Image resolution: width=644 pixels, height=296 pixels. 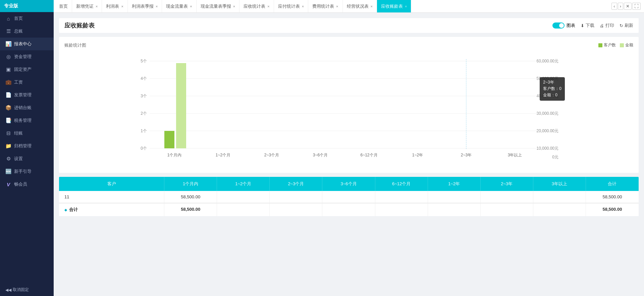 What do you see at coordinates (349, 45) in the screenshot?
I see `chart-title: 账龄统计图` at bounding box center [349, 45].